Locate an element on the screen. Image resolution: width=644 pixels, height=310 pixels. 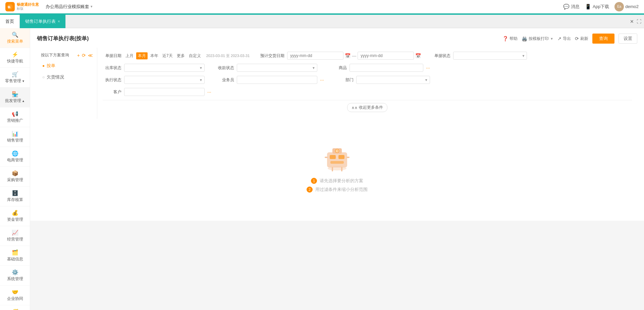
print-arrow-icon: ▼ is located at coordinates (552, 39).